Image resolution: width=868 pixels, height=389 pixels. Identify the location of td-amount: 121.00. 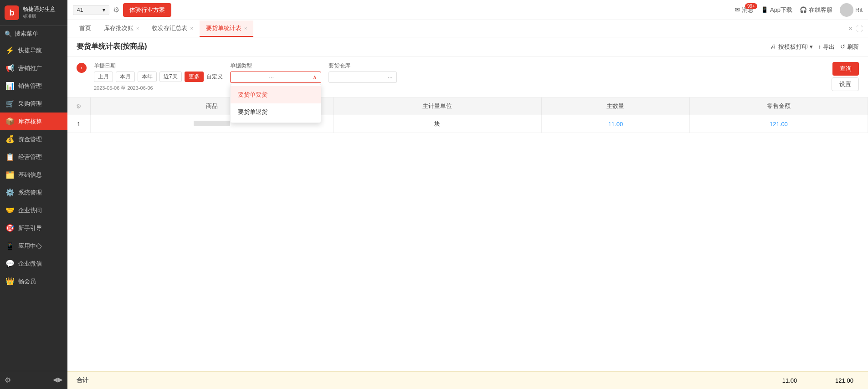
(778, 124).